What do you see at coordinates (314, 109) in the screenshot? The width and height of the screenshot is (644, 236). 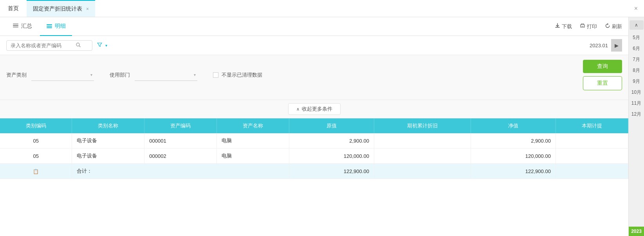 I see `collapse-bar: ∧ 收起更多条件` at bounding box center [314, 109].